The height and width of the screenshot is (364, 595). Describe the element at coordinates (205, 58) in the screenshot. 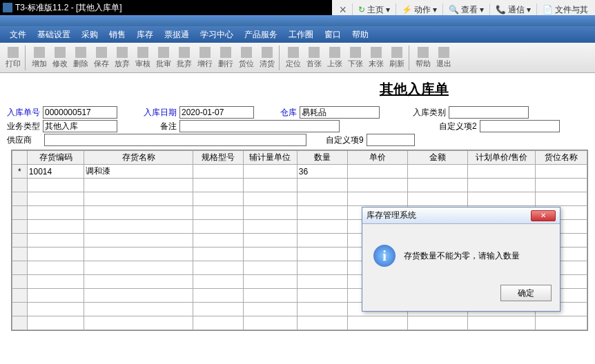

I see `toolbar-增行: 增行` at that location.